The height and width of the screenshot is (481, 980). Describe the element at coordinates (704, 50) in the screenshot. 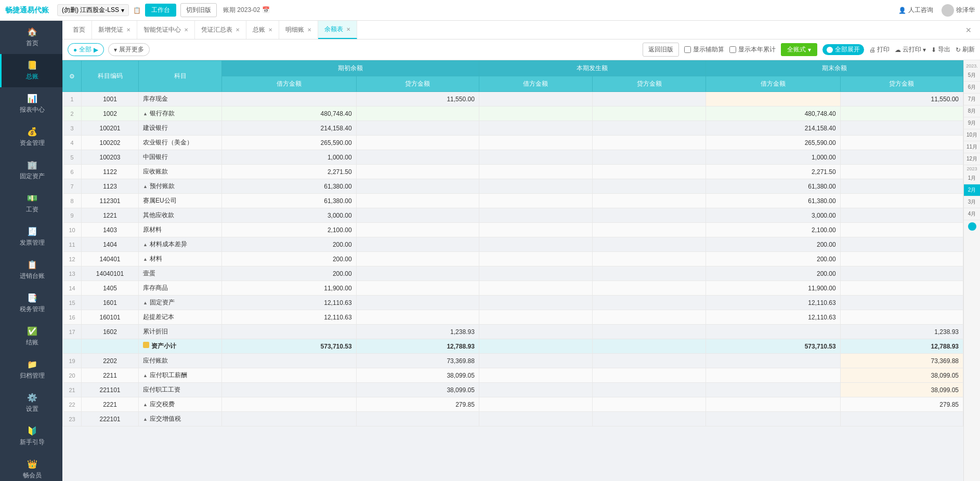

I see `show-aux-checkbox: 显示辅助算` at that location.